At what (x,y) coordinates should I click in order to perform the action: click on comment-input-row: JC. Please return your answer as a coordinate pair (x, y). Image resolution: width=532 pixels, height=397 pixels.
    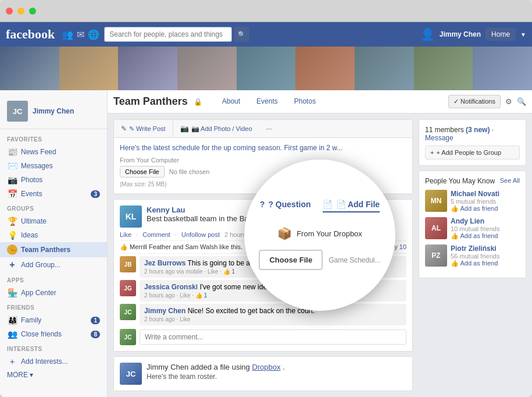
    Looking at the image, I should click on (263, 337).